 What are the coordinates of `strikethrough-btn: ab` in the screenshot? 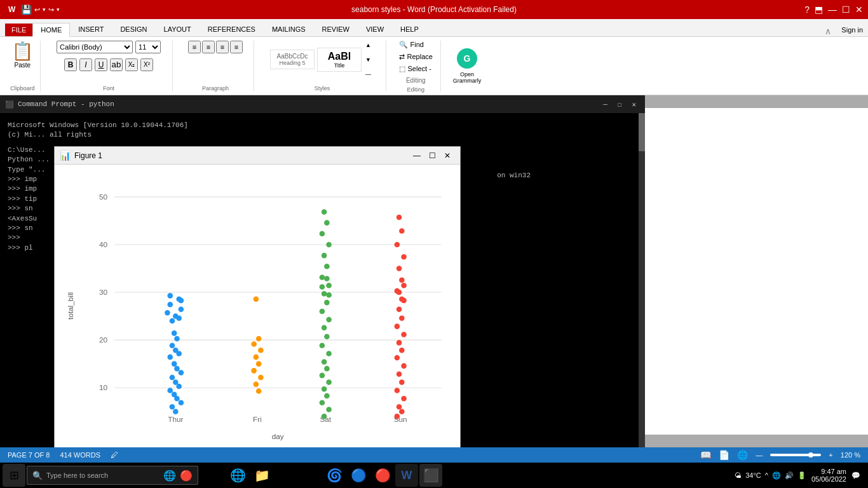 It's located at (116, 65).